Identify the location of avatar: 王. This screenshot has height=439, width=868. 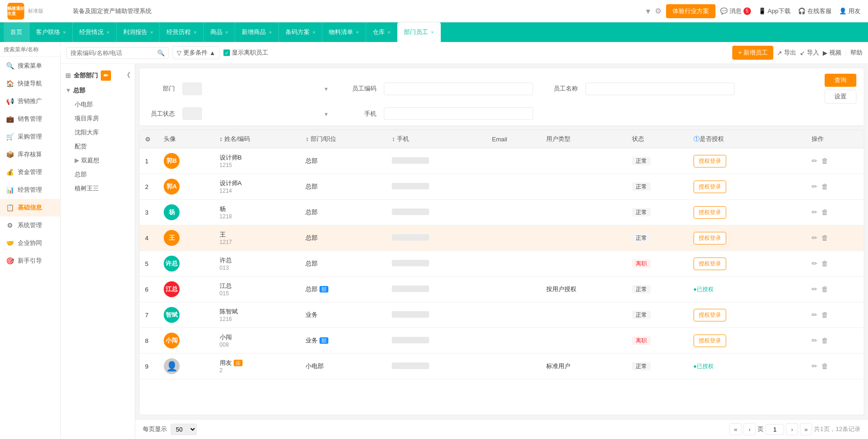
(172, 238).